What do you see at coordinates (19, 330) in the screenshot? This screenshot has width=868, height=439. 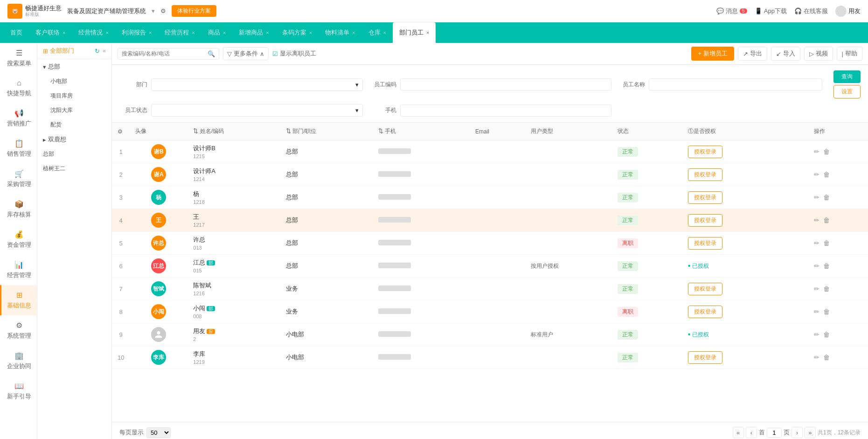 I see `leftnav-system: ⚙ 系统管理` at bounding box center [19, 330].